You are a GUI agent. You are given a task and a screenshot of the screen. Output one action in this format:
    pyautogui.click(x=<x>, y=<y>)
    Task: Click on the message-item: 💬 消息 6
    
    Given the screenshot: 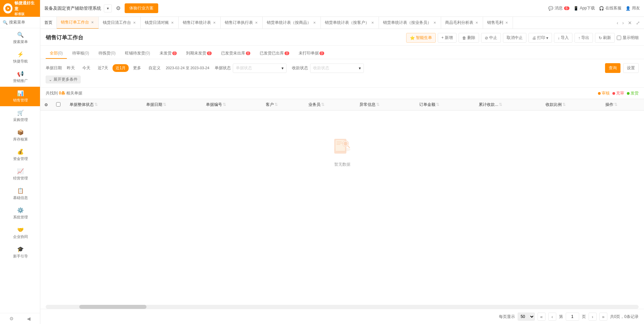 What is the action you would take?
    pyautogui.click(x=559, y=8)
    